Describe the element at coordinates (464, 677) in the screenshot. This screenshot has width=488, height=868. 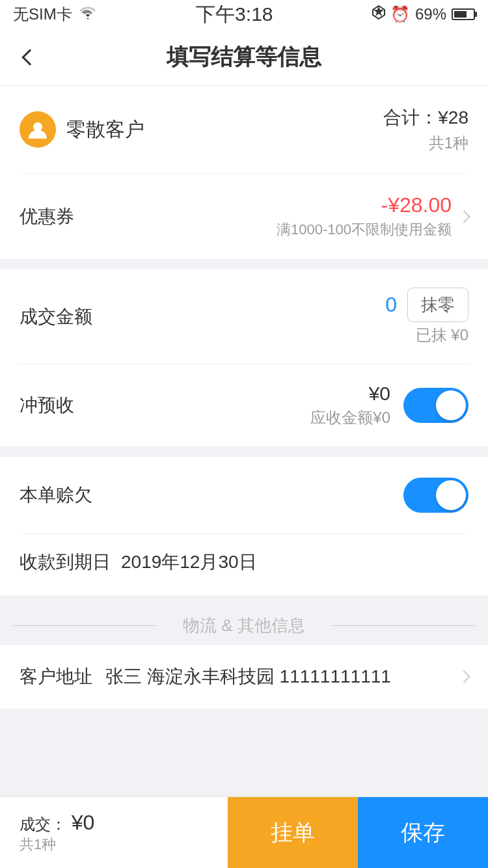
I see `address-chevron-icon` at that location.